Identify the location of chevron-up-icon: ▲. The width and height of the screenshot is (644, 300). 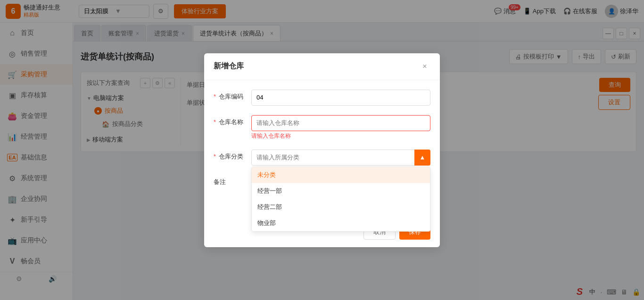
(422, 158).